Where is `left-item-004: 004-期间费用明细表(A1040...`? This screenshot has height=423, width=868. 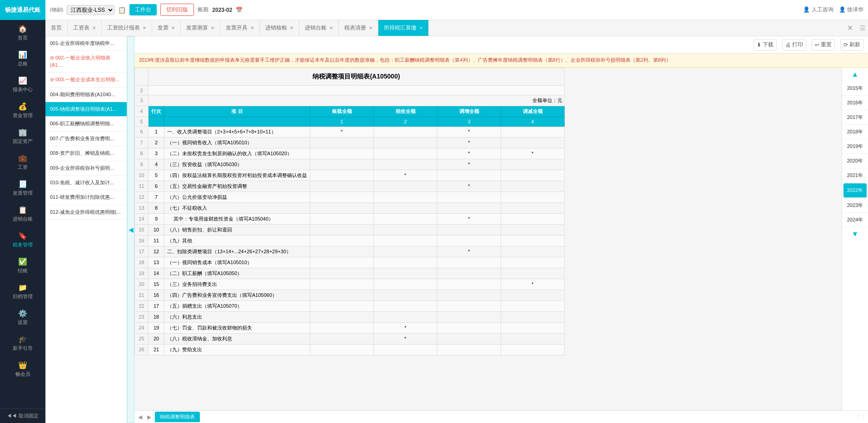
left-item-004: 004-期间费用明细表(A1040... is located at coordinates (86, 95).